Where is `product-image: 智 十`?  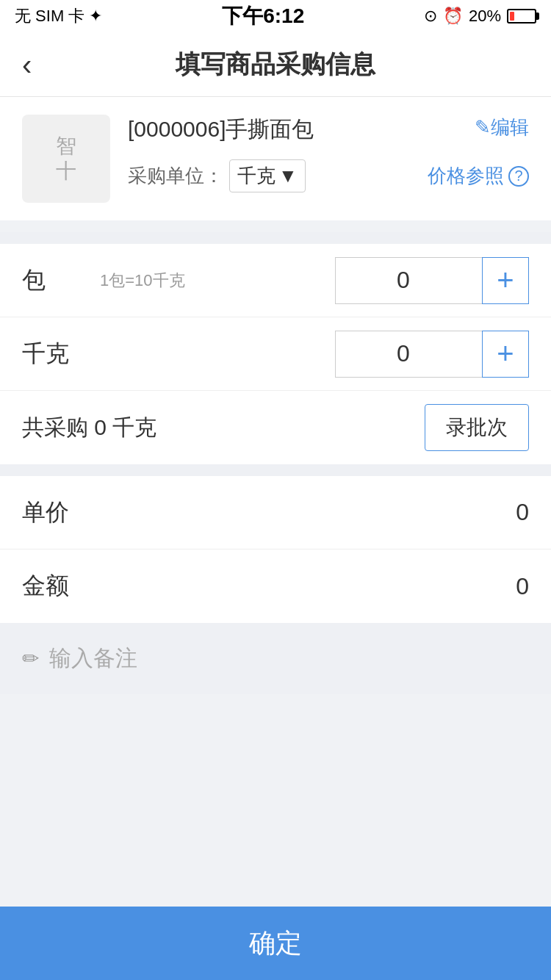 product-image: 智 十 is located at coordinates (66, 159).